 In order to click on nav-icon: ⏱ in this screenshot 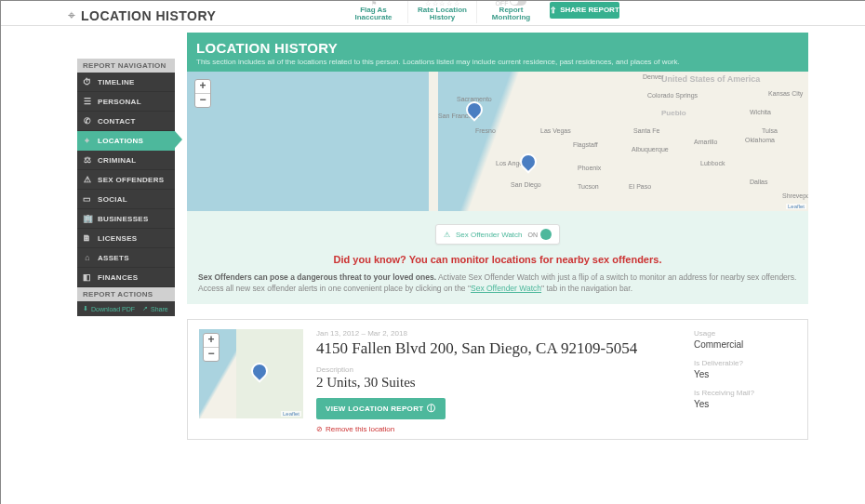, I will do `click(87, 82)`.